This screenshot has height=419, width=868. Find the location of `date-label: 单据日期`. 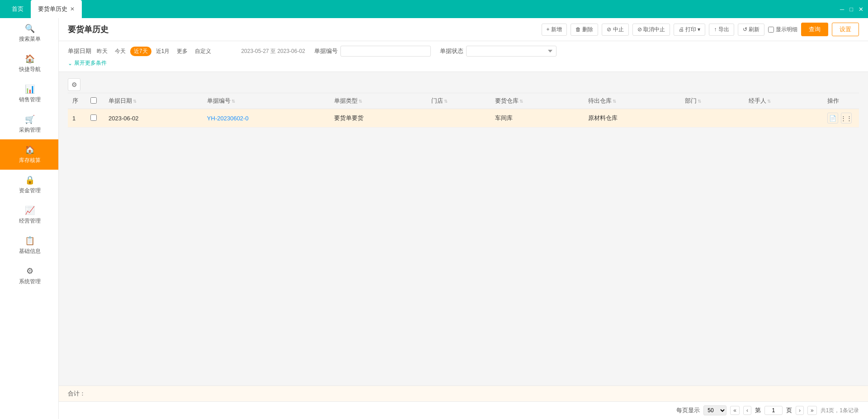

date-label: 单据日期 is located at coordinates (80, 51).